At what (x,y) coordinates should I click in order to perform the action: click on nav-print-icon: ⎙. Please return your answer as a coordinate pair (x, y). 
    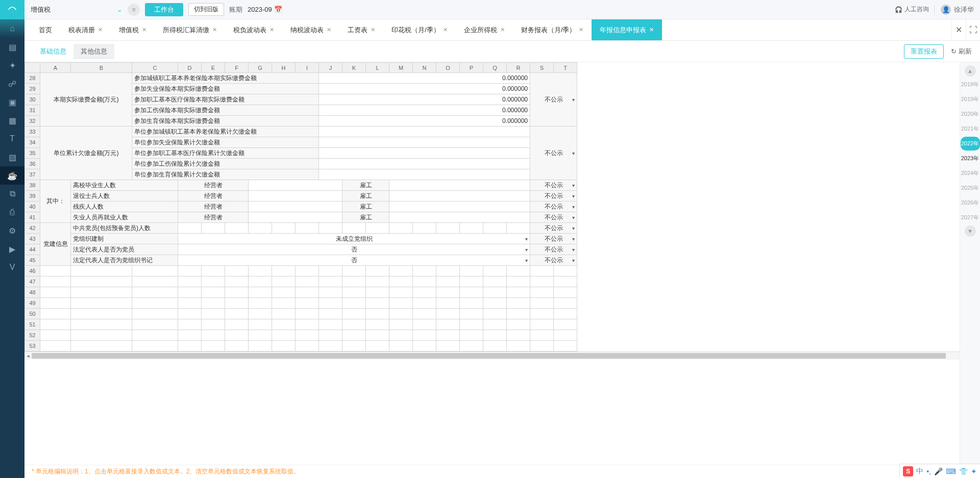
    Looking at the image, I should click on (12, 212).